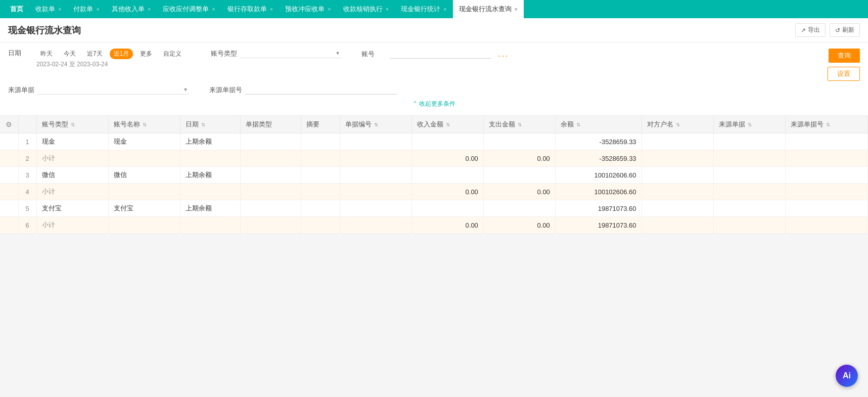 This screenshot has width=868, height=397. What do you see at coordinates (599, 124) in the screenshot?
I see `th-balance: 余额 ⇅` at bounding box center [599, 124].